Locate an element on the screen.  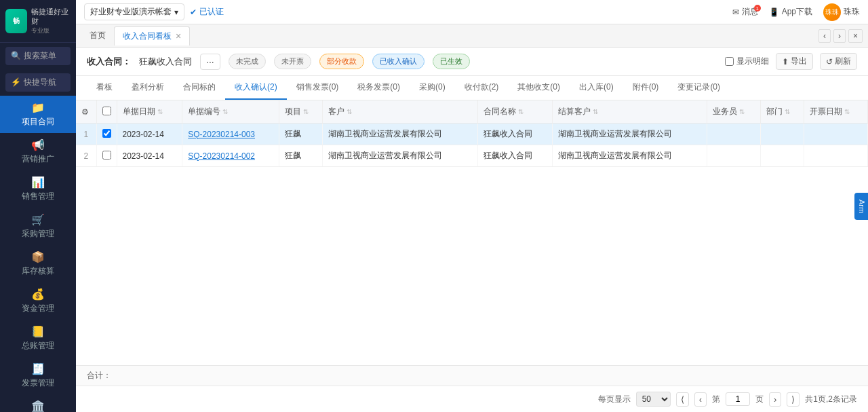
col-contract-header: 合同名称⇅ is located at coordinates (515, 112).